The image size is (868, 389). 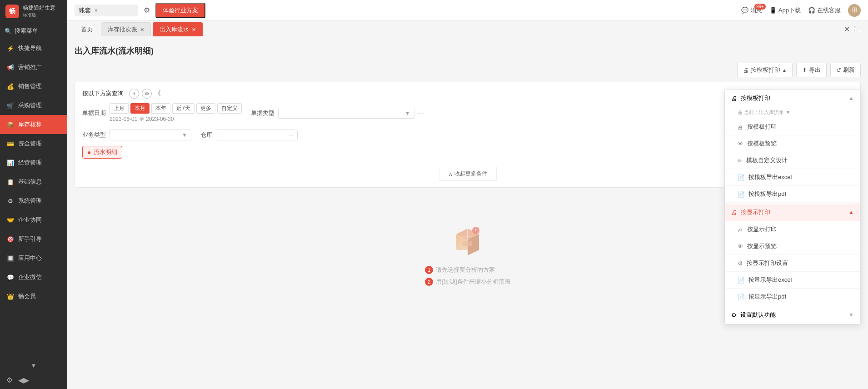 What do you see at coordinates (194, 30) in the screenshot?
I see `tab-flow-detail-close: ✕` at bounding box center [194, 30].